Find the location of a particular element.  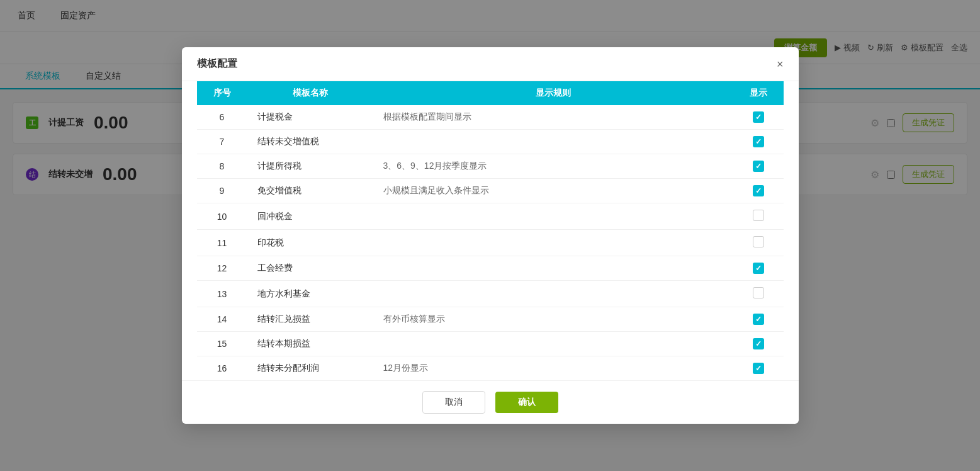

table-row: 11印花税 is located at coordinates (490, 243).